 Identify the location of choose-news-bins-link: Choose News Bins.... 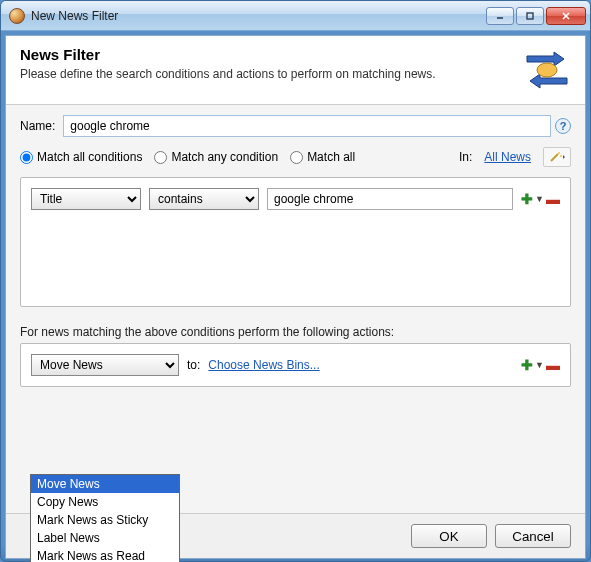
(264, 365).